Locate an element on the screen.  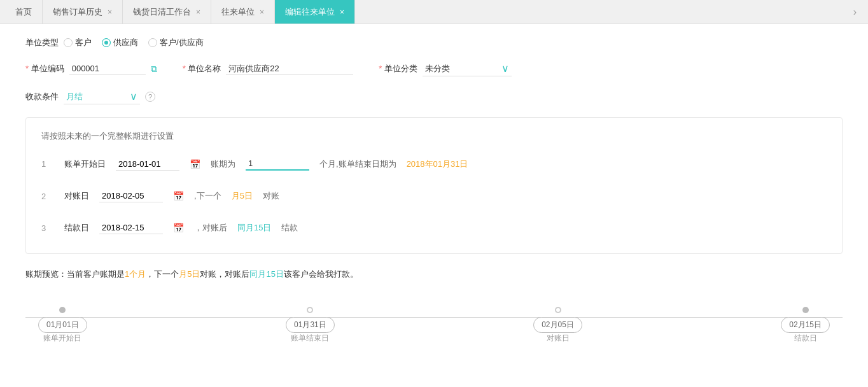
period-value-input: 1 is located at coordinates (277, 164).